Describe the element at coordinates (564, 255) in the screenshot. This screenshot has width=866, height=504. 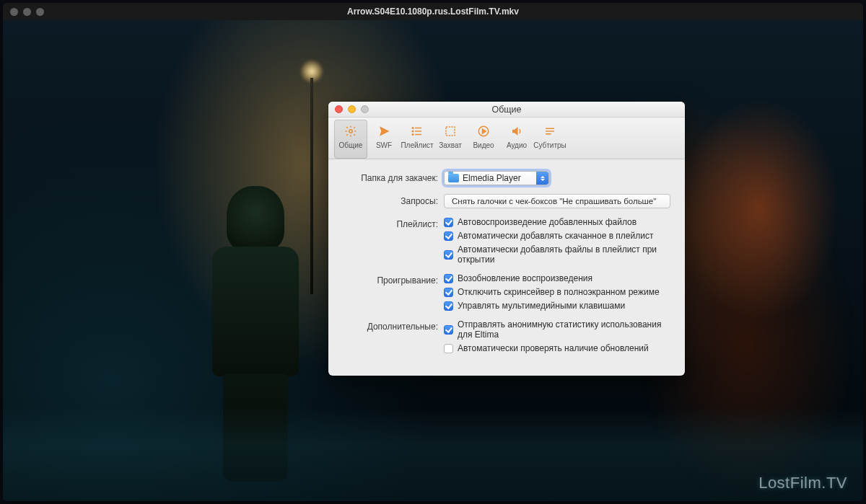
I see `checkbox-label: Автоматически добавлять файлы в плейлист…` at that location.